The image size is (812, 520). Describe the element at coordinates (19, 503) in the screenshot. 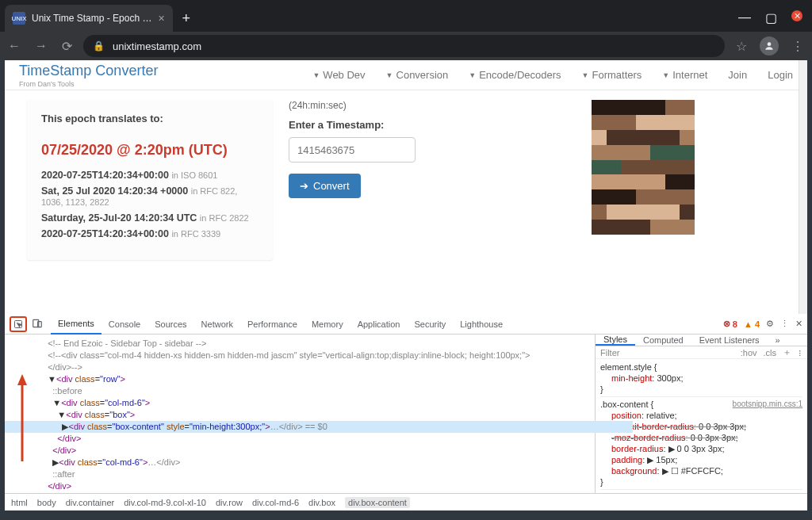

I see `breadcrumb-item: html` at that location.